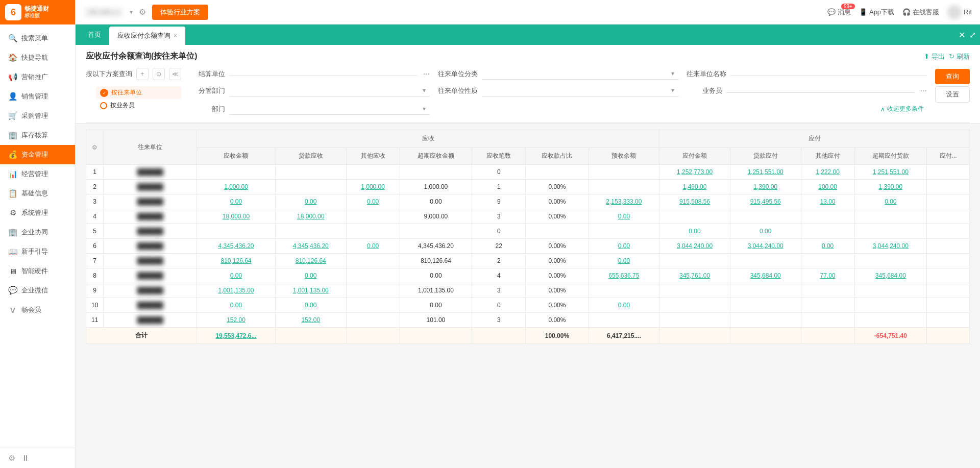  Describe the element at coordinates (180, 12) in the screenshot. I see `solution-button: 体验行业方案` at that location.